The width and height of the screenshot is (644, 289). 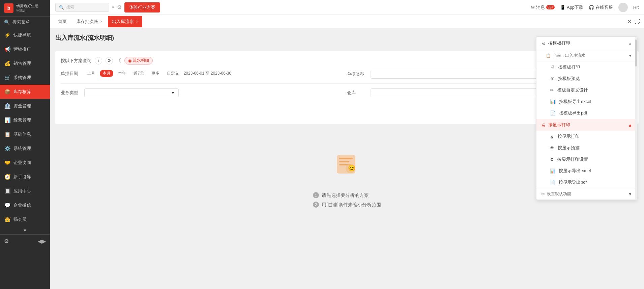 What do you see at coordinates (139, 74) in the screenshot?
I see `date-option-7days: 近7天` at bounding box center [139, 74].